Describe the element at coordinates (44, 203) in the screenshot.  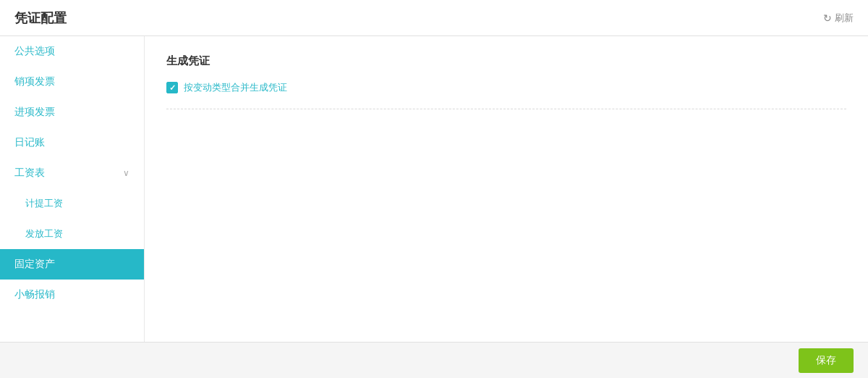
I see `sidebar-item-label: 计提工资` at that location.